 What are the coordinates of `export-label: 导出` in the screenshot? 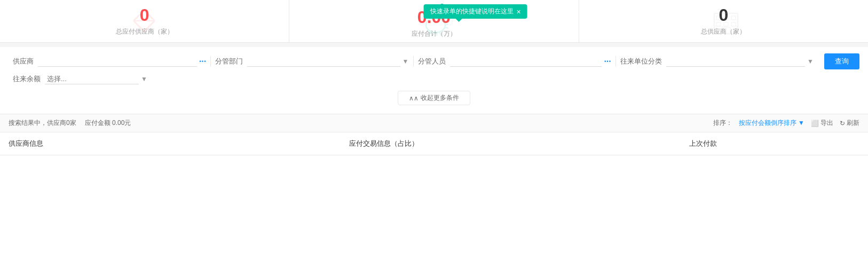 It's located at (827, 123).